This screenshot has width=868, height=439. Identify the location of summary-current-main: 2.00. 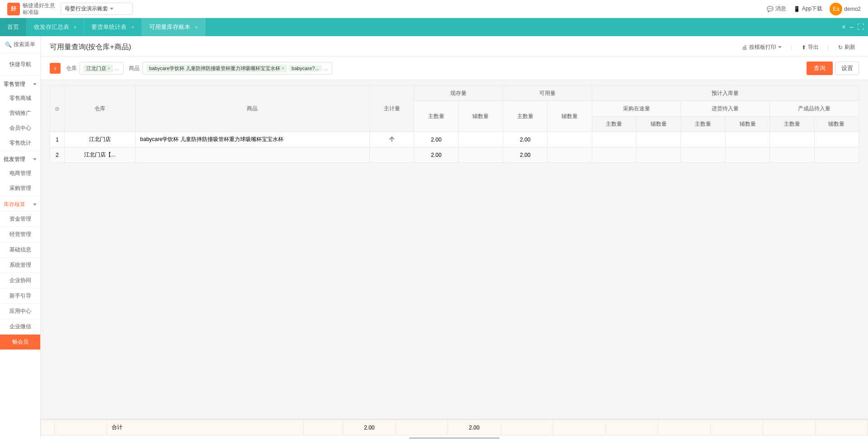
(369, 428).